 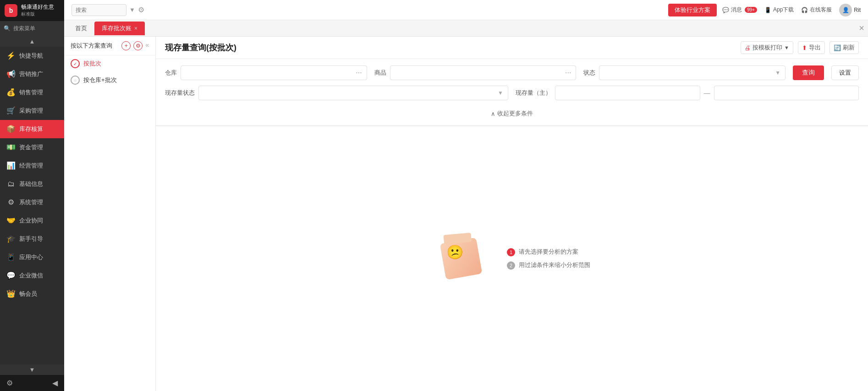 I want to click on sidebar-item-member: 👑 畅会员, so click(x=32, y=294).